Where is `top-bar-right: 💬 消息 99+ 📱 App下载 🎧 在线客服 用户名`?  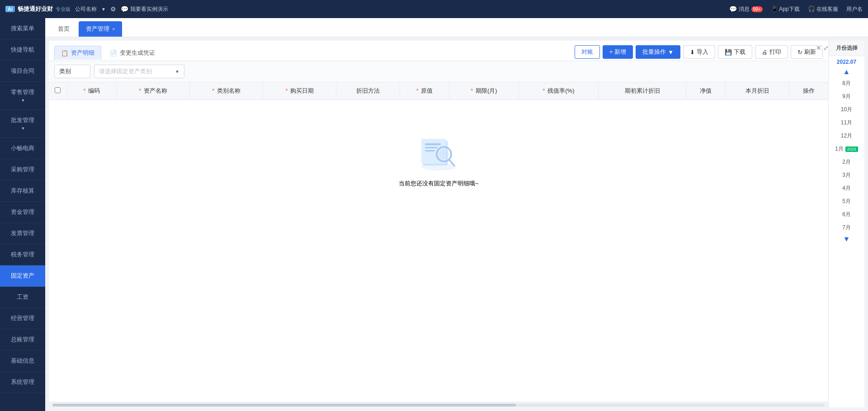 top-bar-right: 💬 消息 99+ 📱 App下载 🎧 在线客服 用户名 is located at coordinates (796, 9).